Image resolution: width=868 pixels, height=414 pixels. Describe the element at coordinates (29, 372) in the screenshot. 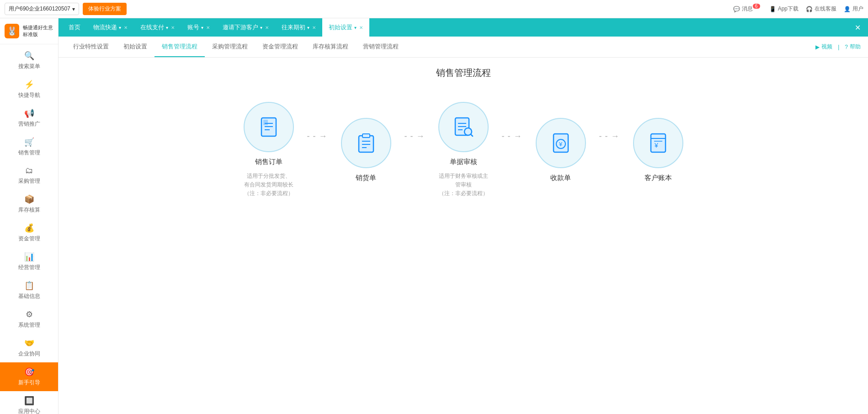

I see `new-guide-icon: 🎯` at that location.